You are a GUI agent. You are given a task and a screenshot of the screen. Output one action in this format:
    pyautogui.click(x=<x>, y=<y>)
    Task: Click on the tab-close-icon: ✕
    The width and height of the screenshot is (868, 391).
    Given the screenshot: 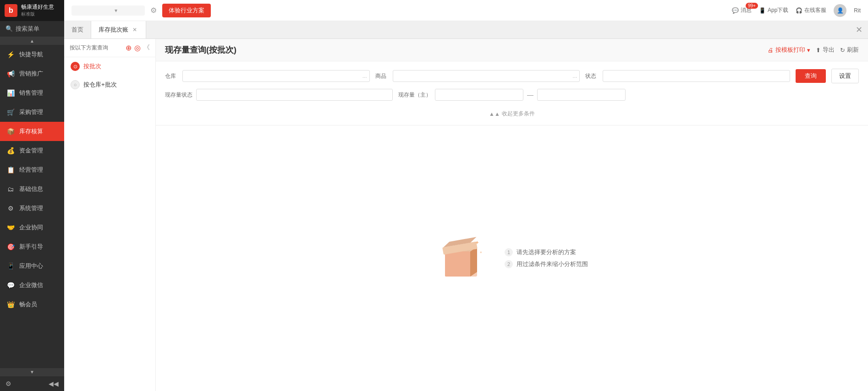 What is the action you would take?
    pyautogui.click(x=135, y=30)
    